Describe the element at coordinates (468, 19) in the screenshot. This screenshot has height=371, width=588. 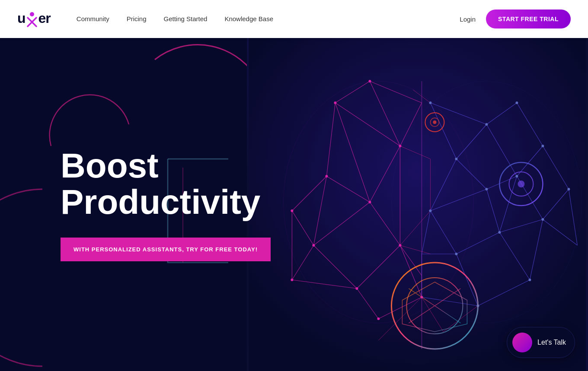
I see `login-link: Login` at that location.